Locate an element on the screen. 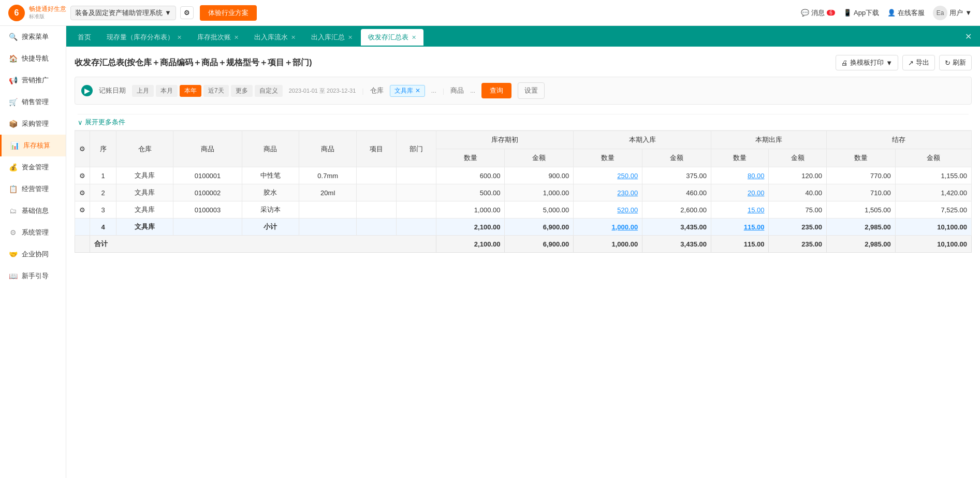  enterprise-icon: 🤝 is located at coordinates (13, 254).